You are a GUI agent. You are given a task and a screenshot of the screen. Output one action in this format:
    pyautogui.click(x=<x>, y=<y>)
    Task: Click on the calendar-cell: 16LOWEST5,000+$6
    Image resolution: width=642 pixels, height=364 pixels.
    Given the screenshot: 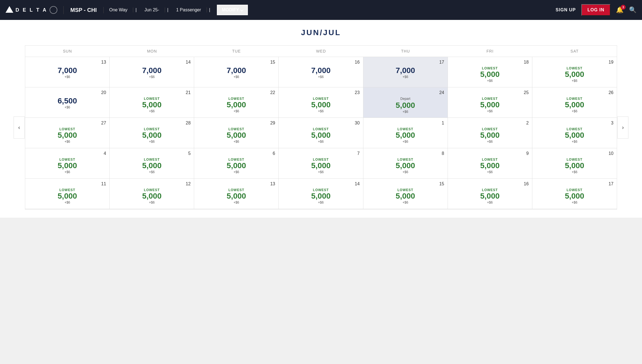 What is the action you would take?
    pyautogui.click(x=490, y=194)
    